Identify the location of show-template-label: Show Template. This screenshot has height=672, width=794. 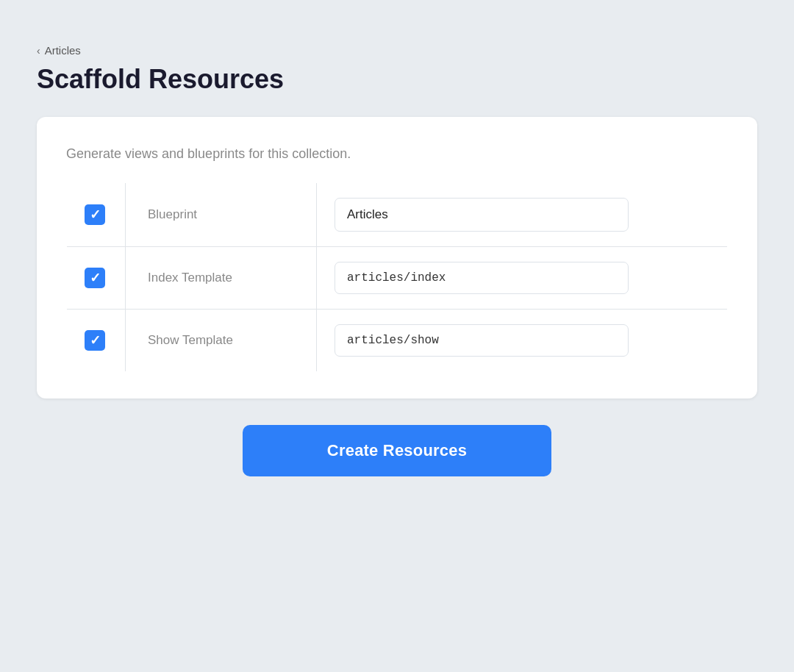
(221, 341).